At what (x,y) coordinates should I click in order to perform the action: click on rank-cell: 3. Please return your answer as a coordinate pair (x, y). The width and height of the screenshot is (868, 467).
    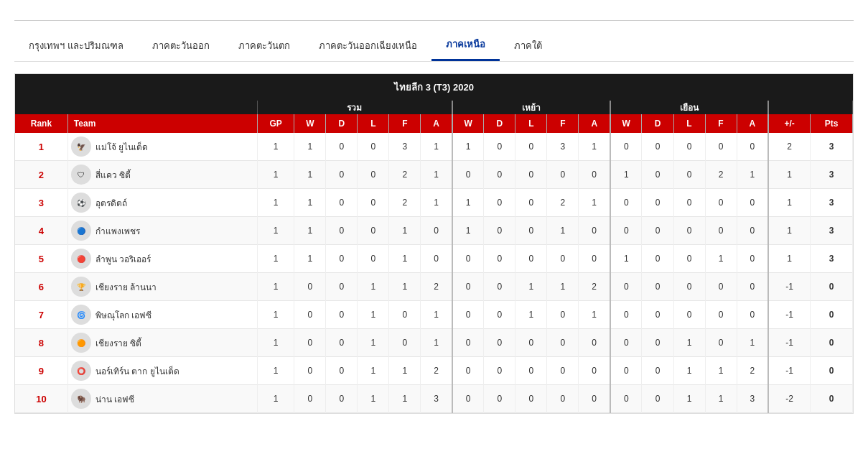
    Looking at the image, I should click on (42, 203).